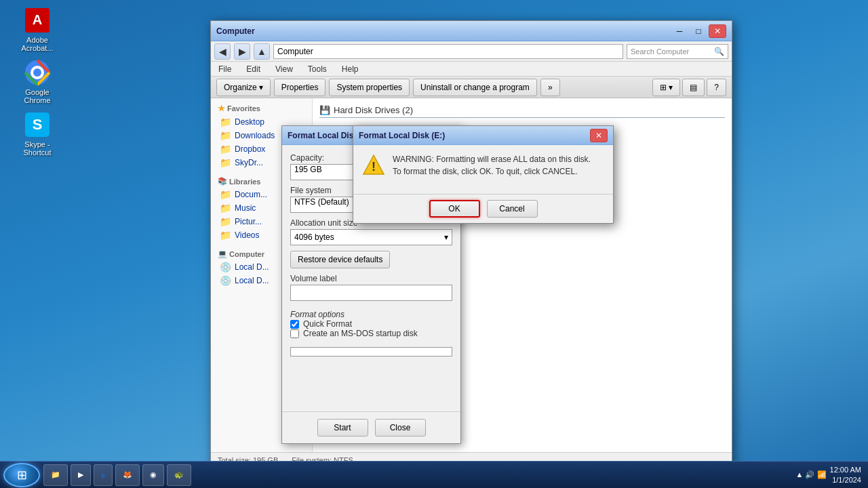  I want to click on warning-line1: WARNING: Formatting will erase ALL data …, so click(492, 159).